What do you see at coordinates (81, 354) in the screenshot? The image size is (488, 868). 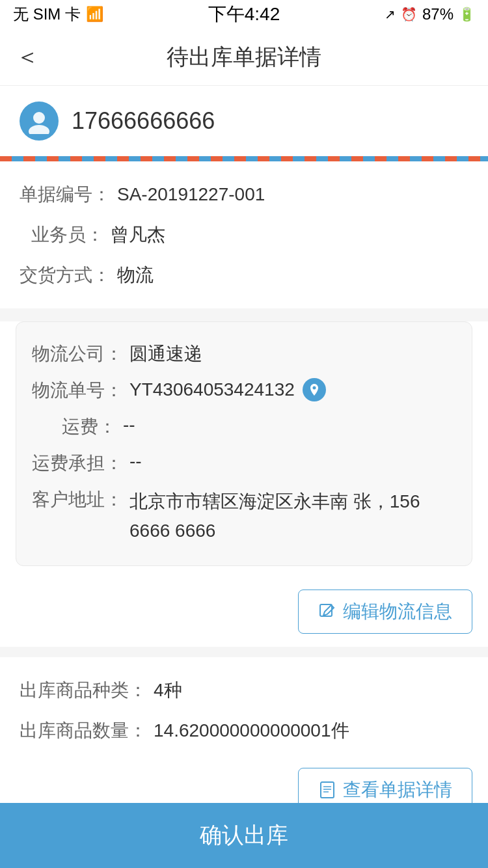 I see `logistics-company-label: 物流公司：` at bounding box center [81, 354].